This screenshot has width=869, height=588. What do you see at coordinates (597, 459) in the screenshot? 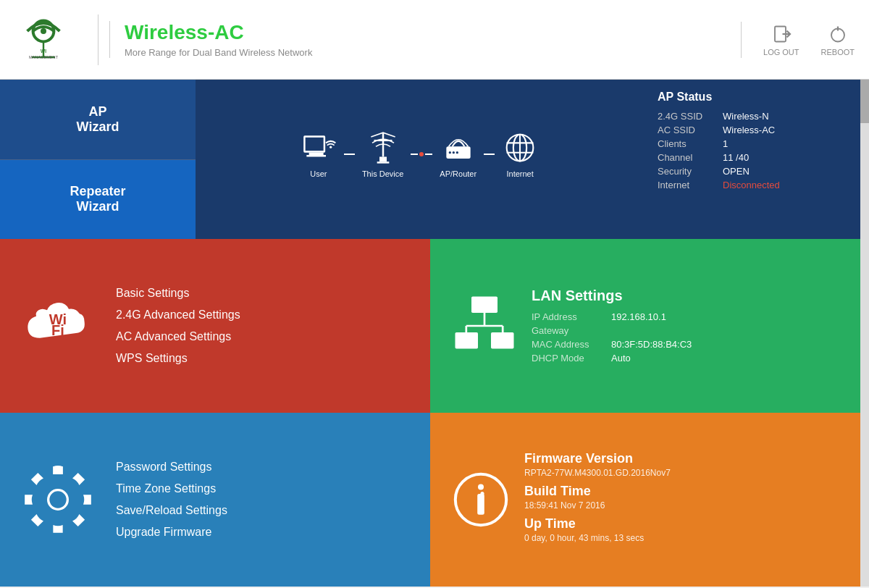
I see `firmware-version-title: Firmware Version` at bounding box center [597, 459].